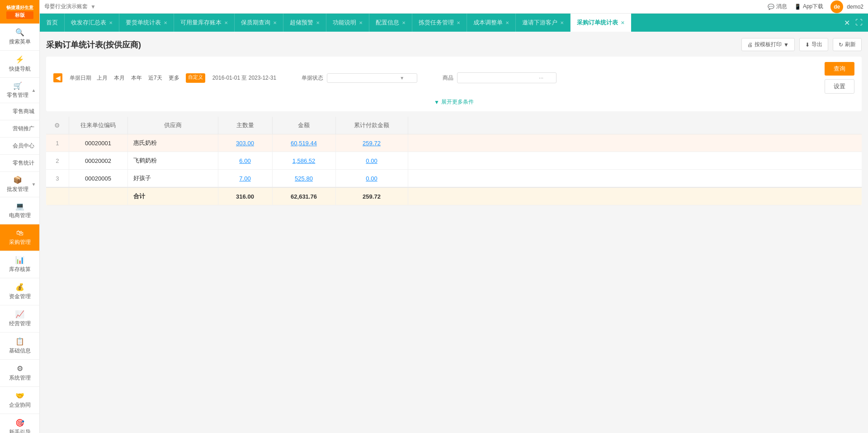  Describe the element at coordinates (816, 7) in the screenshot. I see `topbar-right: 💬 消息 📱 App下载 de demo2` at that location.